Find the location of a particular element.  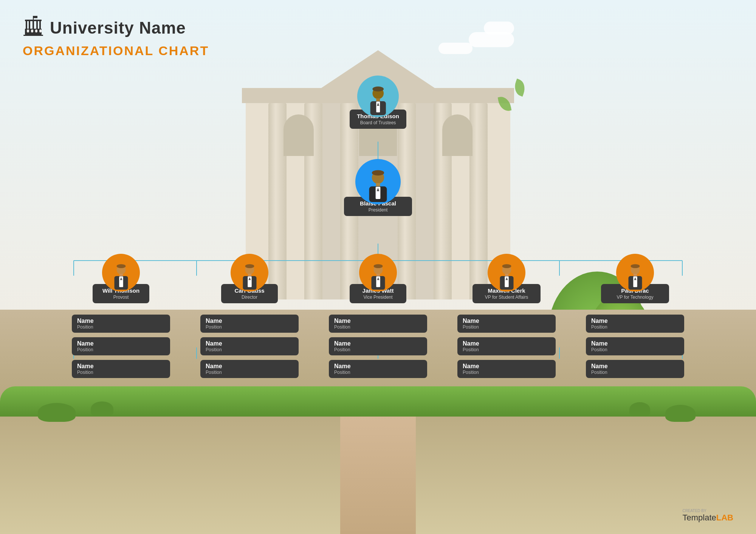

position-carl-gauss: Director is located at coordinates (249, 298).